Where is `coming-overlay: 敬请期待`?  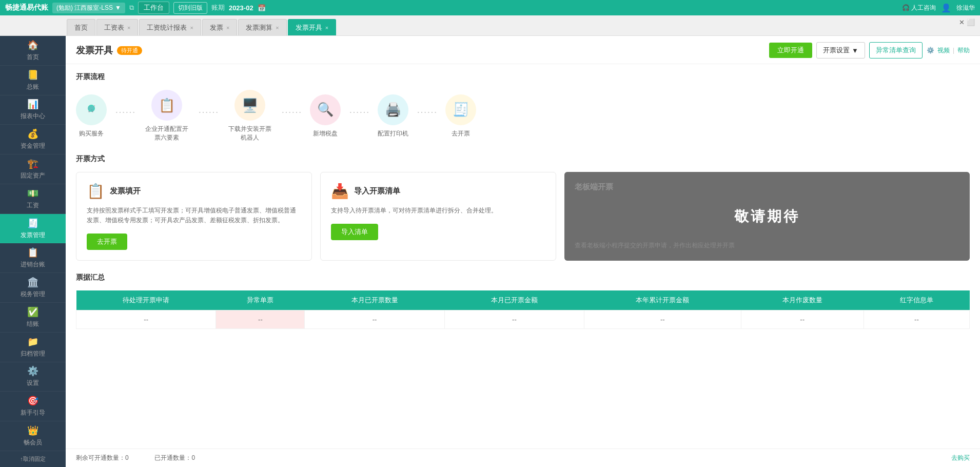 coming-overlay: 敬请期待 is located at coordinates (767, 217).